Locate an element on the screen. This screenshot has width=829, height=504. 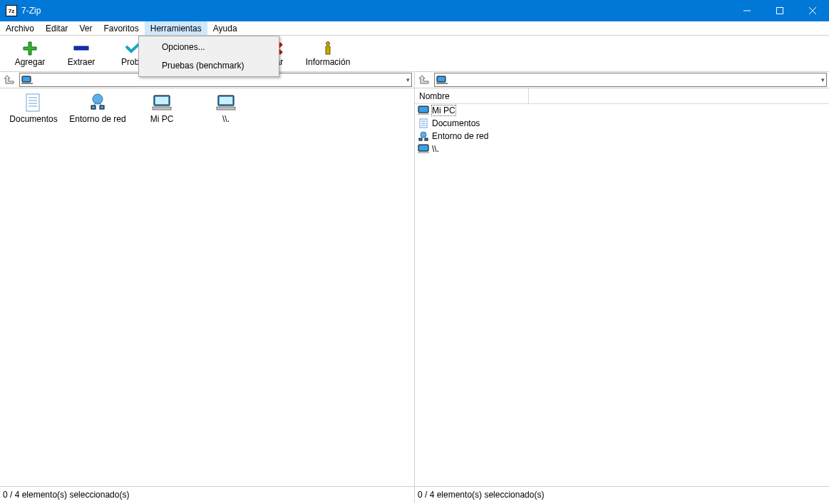
menu-editar: Editar is located at coordinates (57, 29).